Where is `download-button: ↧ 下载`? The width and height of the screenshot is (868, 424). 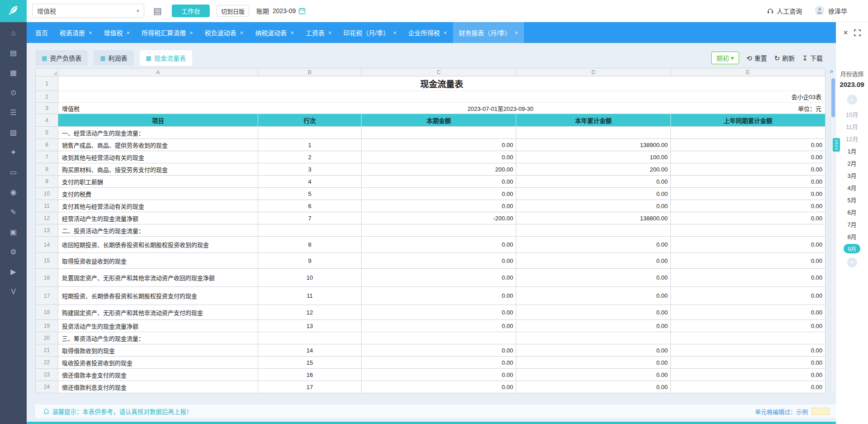
download-button: ↧ 下载 is located at coordinates (812, 58).